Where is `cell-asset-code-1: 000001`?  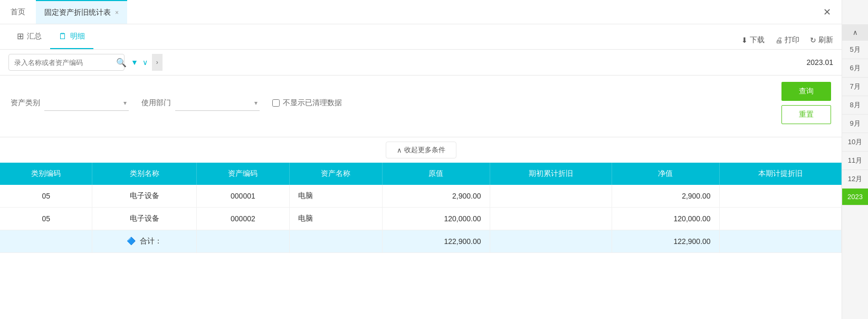
cell-asset-code-1: 000001 is located at coordinates (243, 196).